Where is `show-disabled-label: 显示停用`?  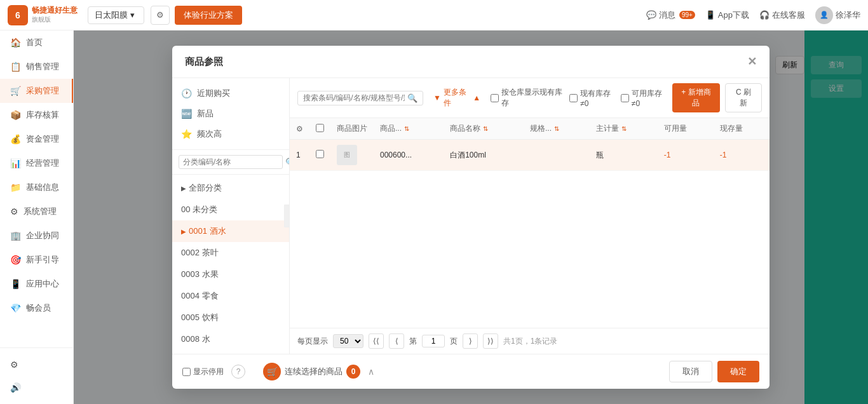
show-disabled-label: 显示停用 is located at coordinates (203, 372).